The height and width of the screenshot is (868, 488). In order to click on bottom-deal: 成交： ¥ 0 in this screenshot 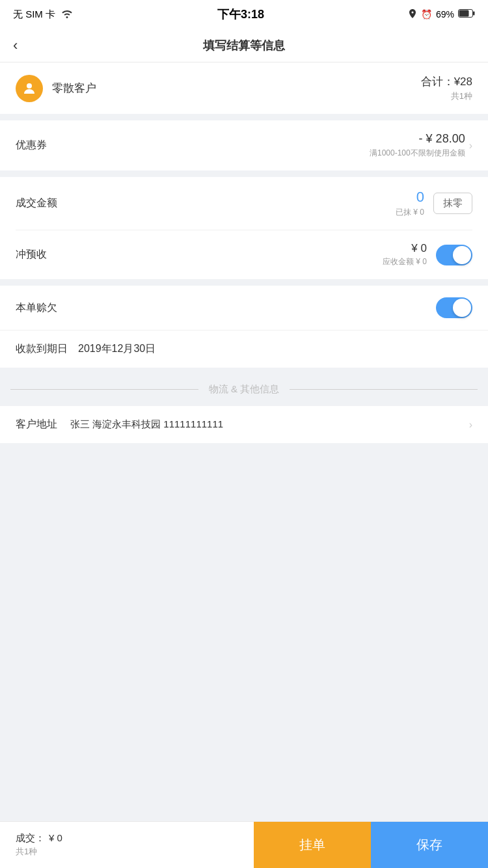, I will do `click(127, 838)`.